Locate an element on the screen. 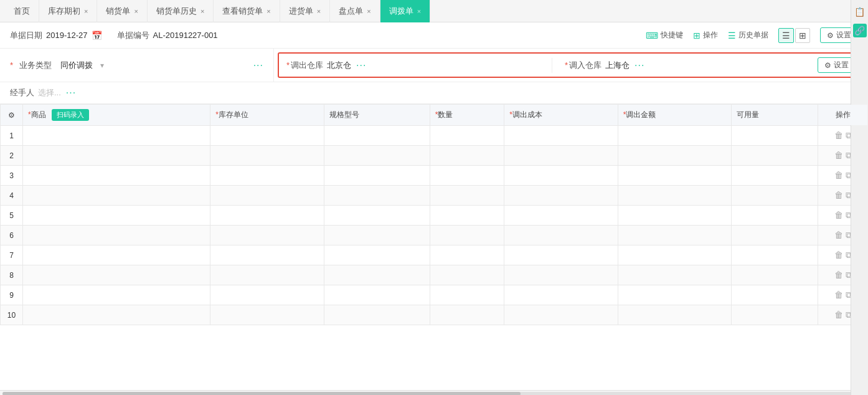 The width and height of the screenshot is (868, 395). layout-btn-grid: ⊞ is located at coordinates (803, 36).